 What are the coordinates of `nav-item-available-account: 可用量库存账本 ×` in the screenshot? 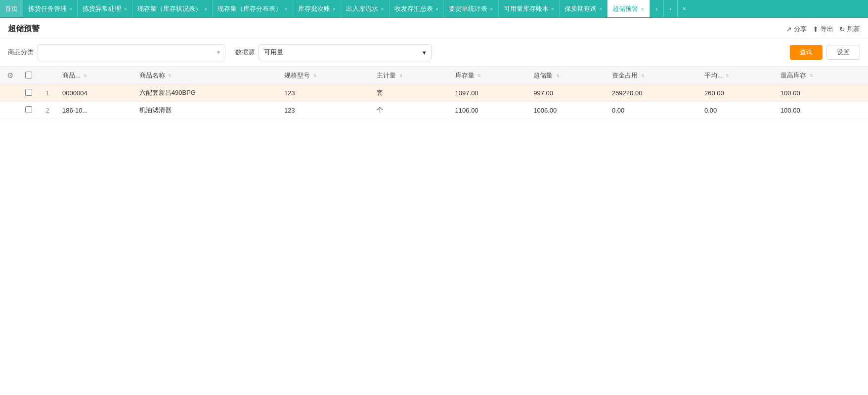 It's located at (529, 9).